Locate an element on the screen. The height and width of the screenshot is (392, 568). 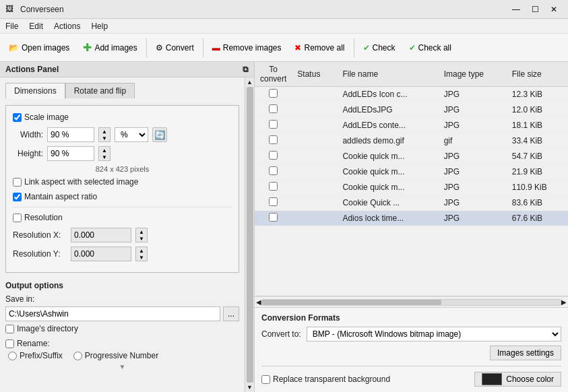
rename-checkbox is located at coordinates (9, 344).